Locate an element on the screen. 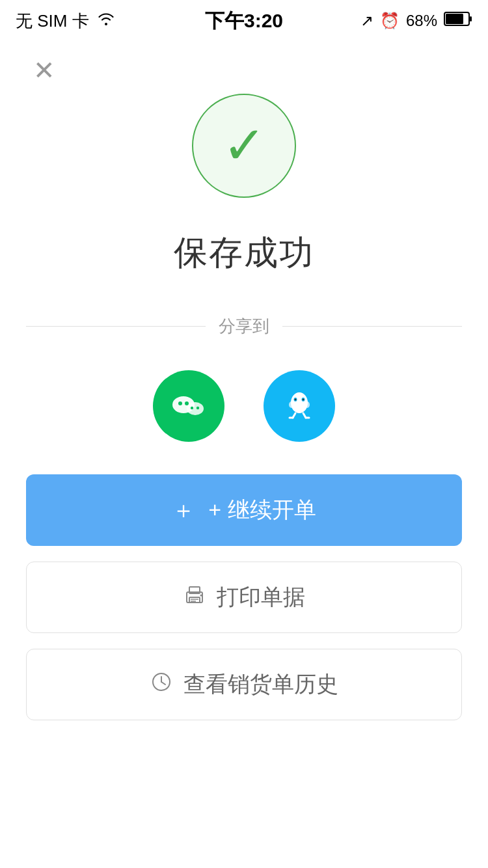 The image size is (488, 868). print-button: 打印单据 is located at coordinates (244, 597).